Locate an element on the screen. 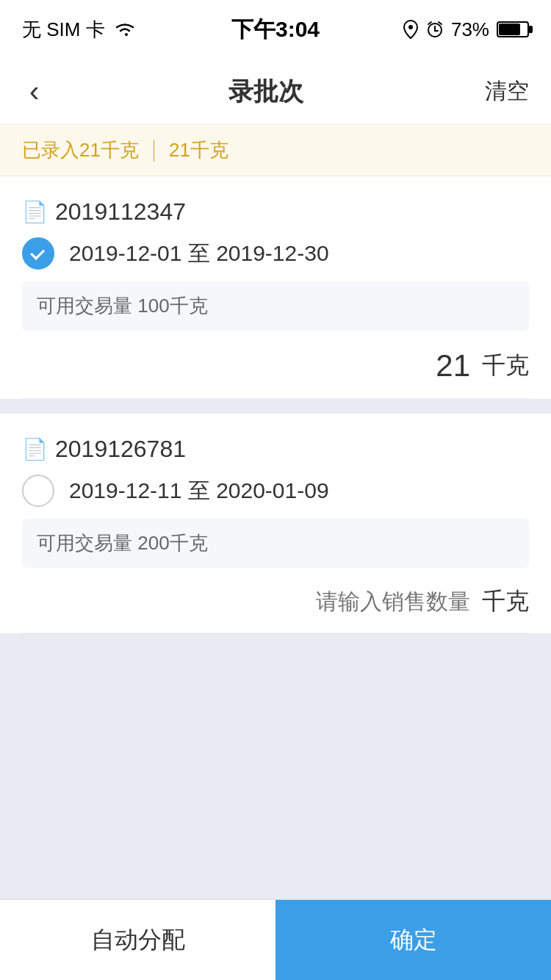 The image size is (551, 980). clear-button: 清空 is located at coordinates (507, 91).